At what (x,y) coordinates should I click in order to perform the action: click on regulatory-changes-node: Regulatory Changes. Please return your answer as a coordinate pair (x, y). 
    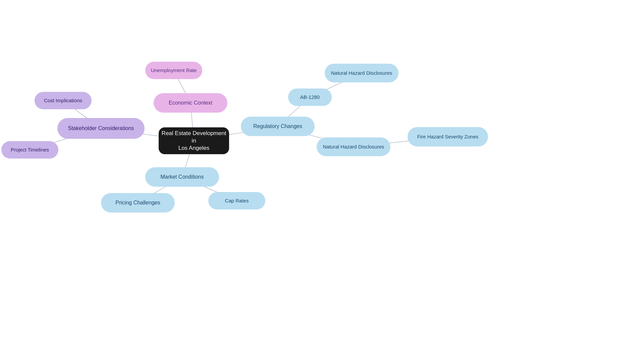
    Looking at the image, I should click on (278, 126).